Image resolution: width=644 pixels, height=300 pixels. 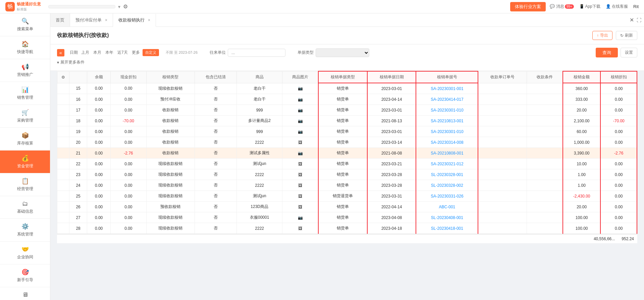 What do you see at coordinates (347, 36) in the screenshot?
I see `page-header: 收款核销执行(按收款) ↑ 导出 ↻ 刷新` at bounding box center [347, 36].